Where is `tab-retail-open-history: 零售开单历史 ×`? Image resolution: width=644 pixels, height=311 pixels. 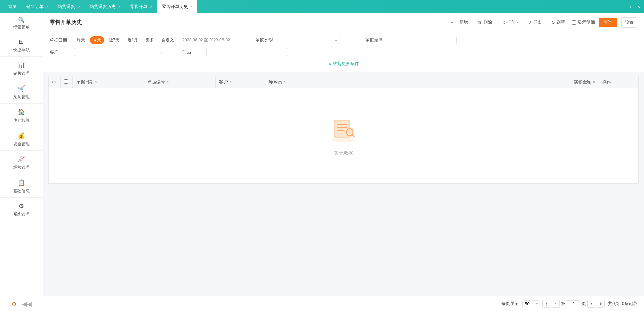 tab-retail-open-history: 零售开单历史 × is located at coordinates (177, 7).